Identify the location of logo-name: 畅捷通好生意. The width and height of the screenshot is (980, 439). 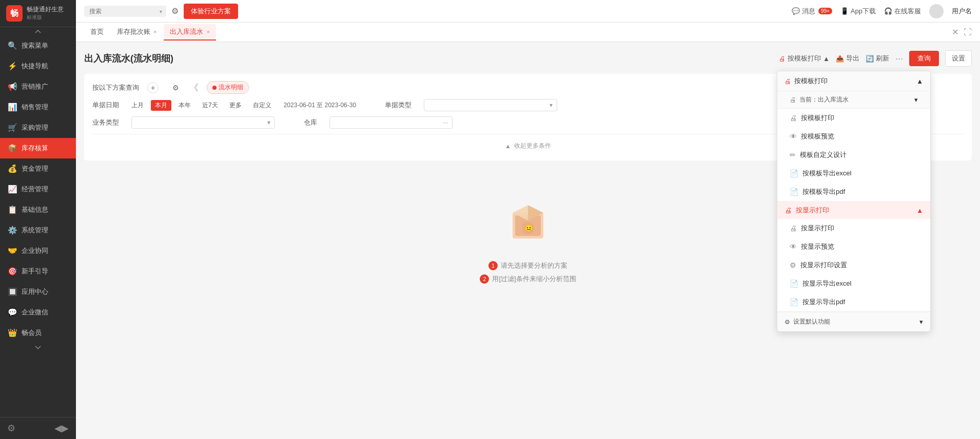
(45, 10).